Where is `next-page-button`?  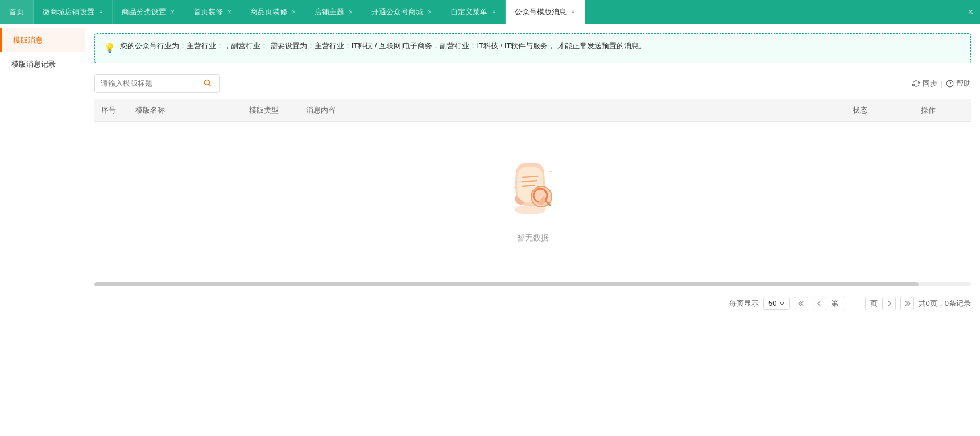
next-page-button is located at coordinates (889, 304).